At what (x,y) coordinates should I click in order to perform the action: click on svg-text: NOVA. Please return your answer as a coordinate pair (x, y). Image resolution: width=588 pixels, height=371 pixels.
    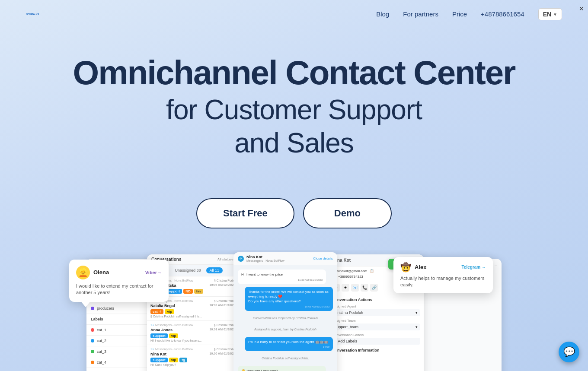
    Looking at the image, I should click on (29, 14).